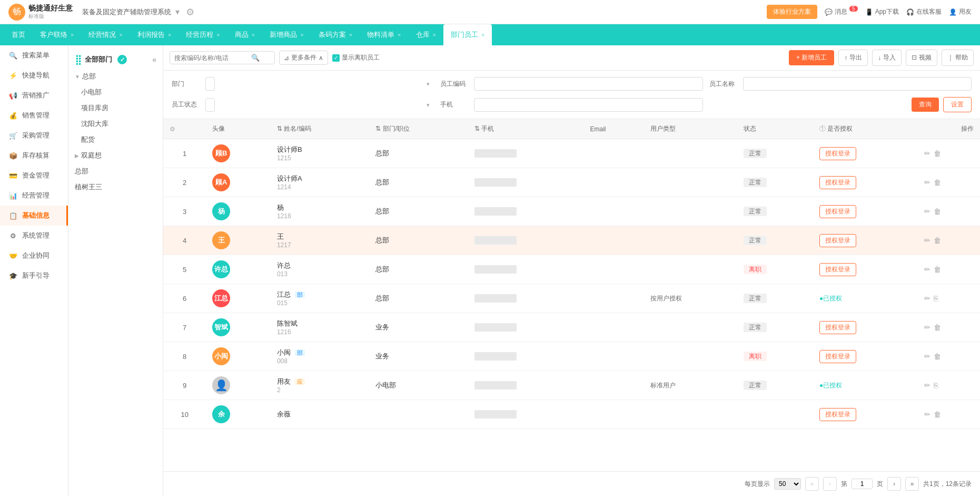 The width and height of the screenshot is (980, 496). I want to click on row-phone, so click(526, 270).